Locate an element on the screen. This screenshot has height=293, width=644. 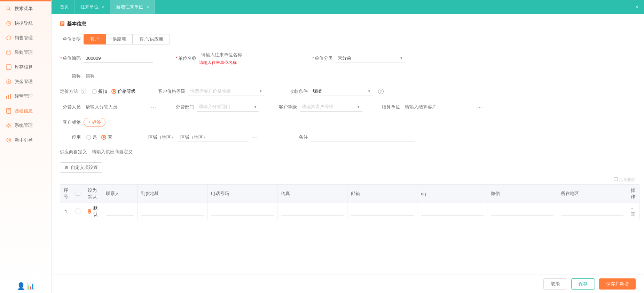
disabled-radio-group: 是 否 is located at coordinates (99, 137).